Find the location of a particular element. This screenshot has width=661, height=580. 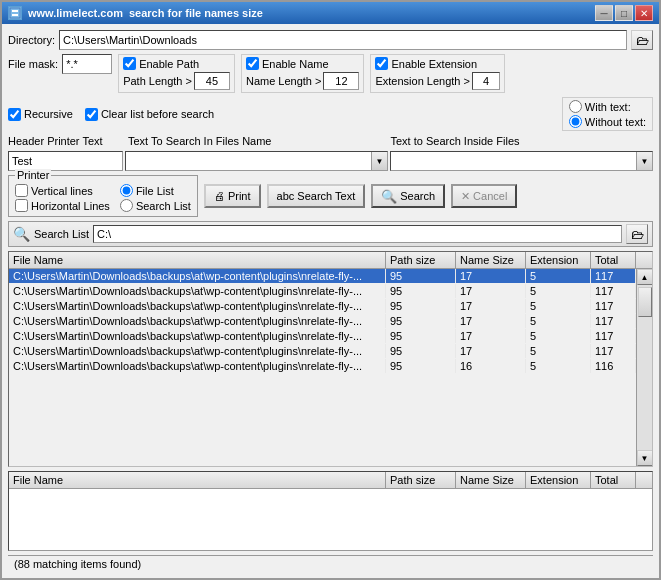

search-list-browse-button: 🗁 is located at coordinates (637, 234).